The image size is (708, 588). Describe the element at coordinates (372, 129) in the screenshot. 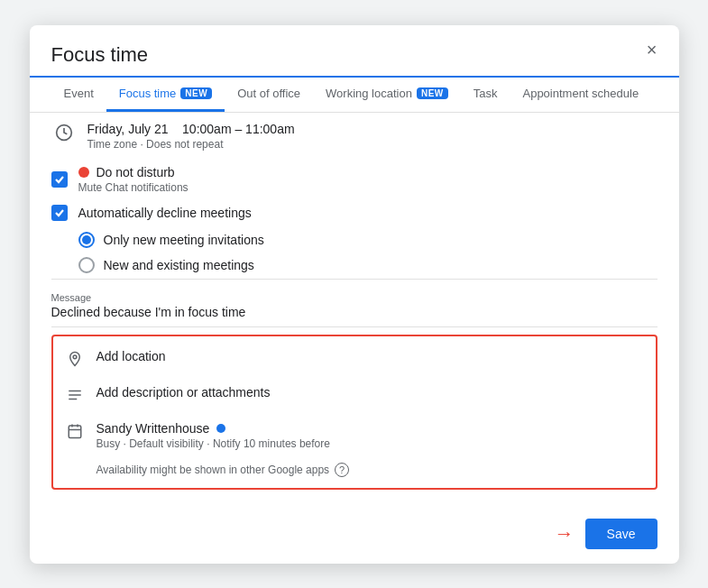

I see `datetime-main: Friday, July 21 10:00am – 11:00am` at that location.